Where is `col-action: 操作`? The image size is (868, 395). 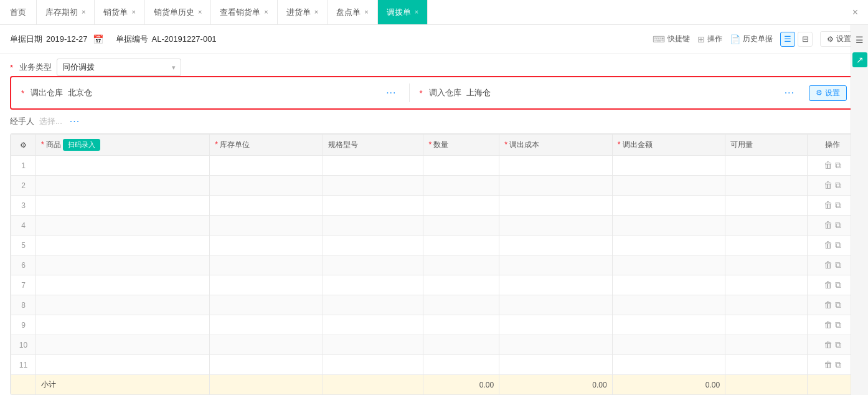
col-action: 操作 is located at coordinates (833, 145).